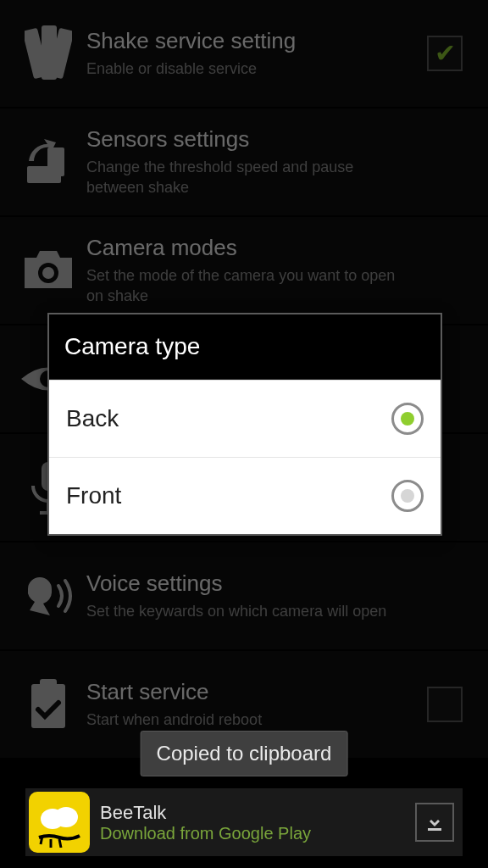 The image size is (488, 868). What do you see at coordinates (258, 813) in the screenshot?
I see `ad-title: BeeTalk` at bounding box center [258, 813].